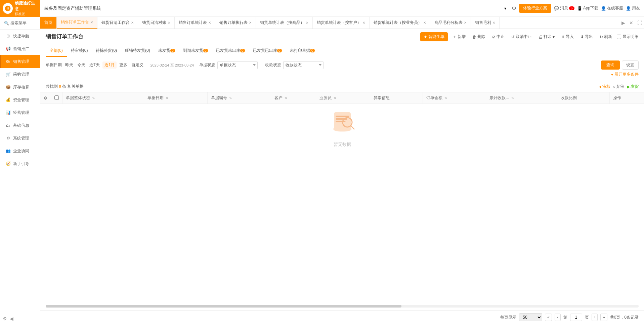  I want to click on sidebar-item-basic-info: 🗂 基础信息, so click(20, 125).